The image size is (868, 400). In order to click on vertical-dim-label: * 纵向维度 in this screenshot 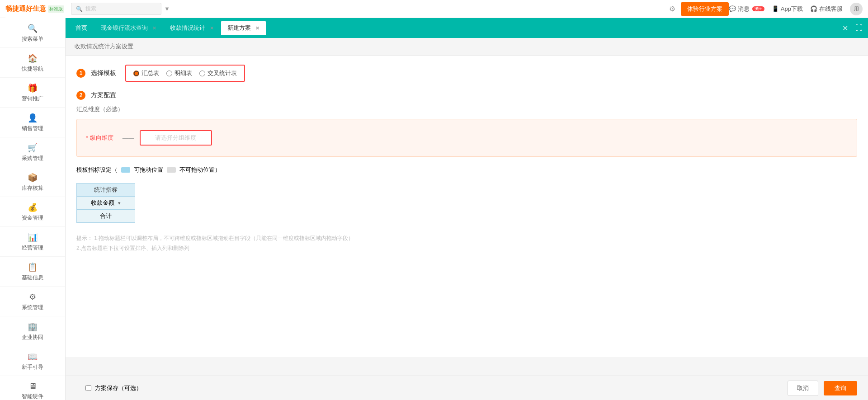, I will do `click(99, 138)`.